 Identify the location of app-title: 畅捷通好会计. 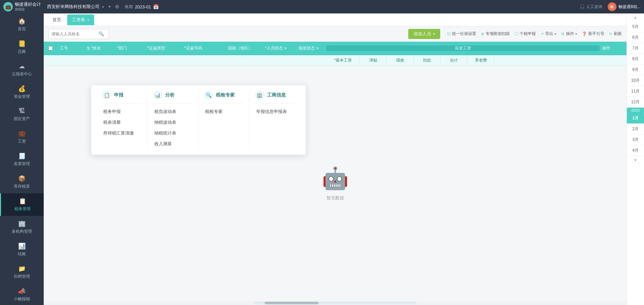
(28, 4).